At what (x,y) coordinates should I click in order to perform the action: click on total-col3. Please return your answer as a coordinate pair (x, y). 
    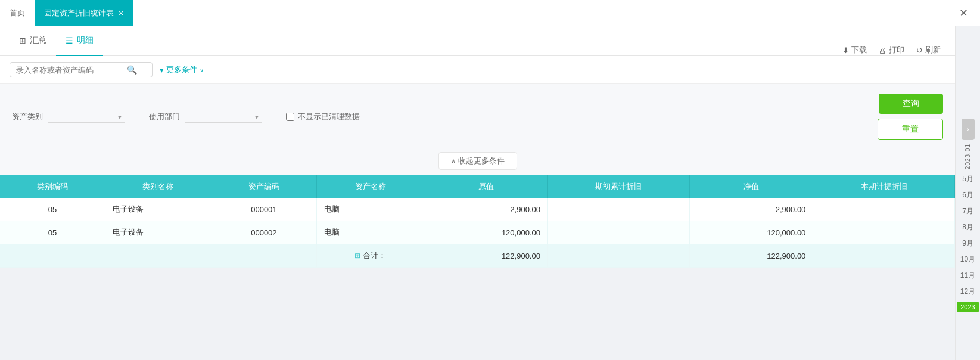
    Looking at the image, I should click on (264, 256).